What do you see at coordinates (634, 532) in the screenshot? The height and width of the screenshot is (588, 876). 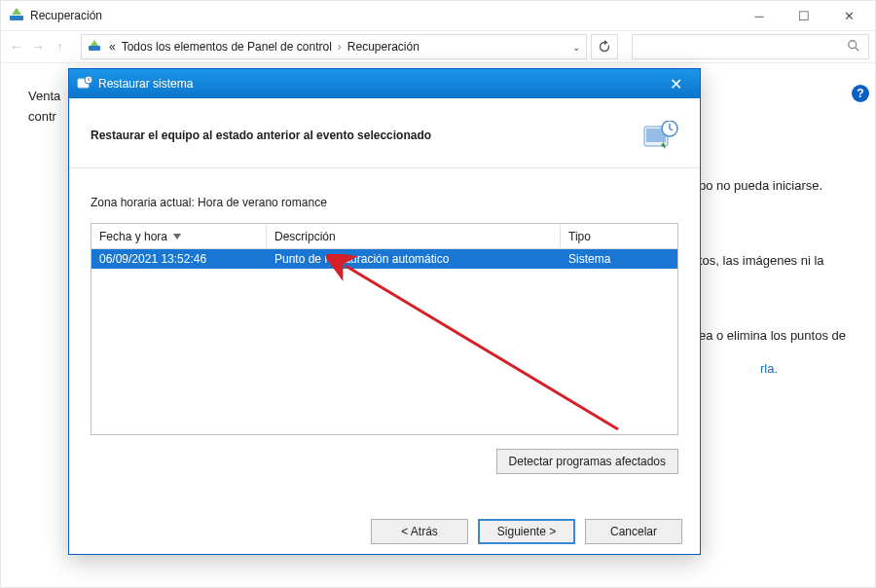 I see `cancel-button: Cancelar` at bounding box center [634, 532].